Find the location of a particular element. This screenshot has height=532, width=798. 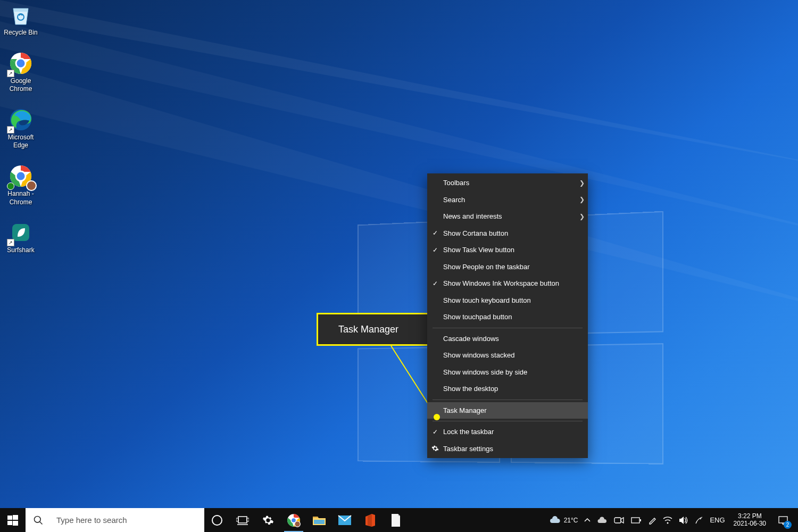

edge-icon: ↗ is located at coordinates (21, 120).